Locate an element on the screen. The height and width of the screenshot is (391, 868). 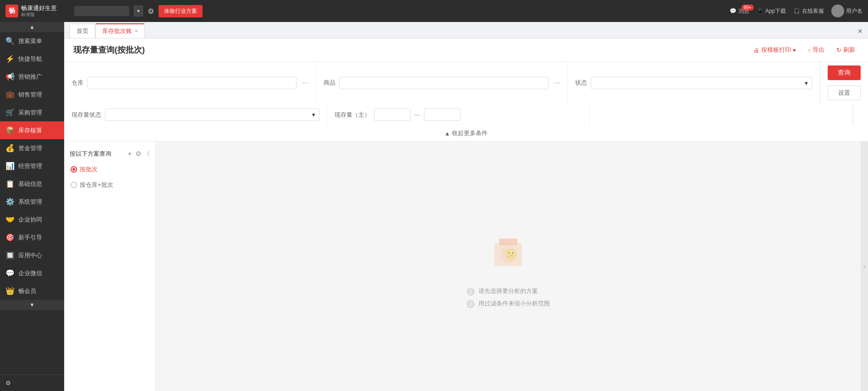
stock-qty-from-input is located at coordinates (392, 114).